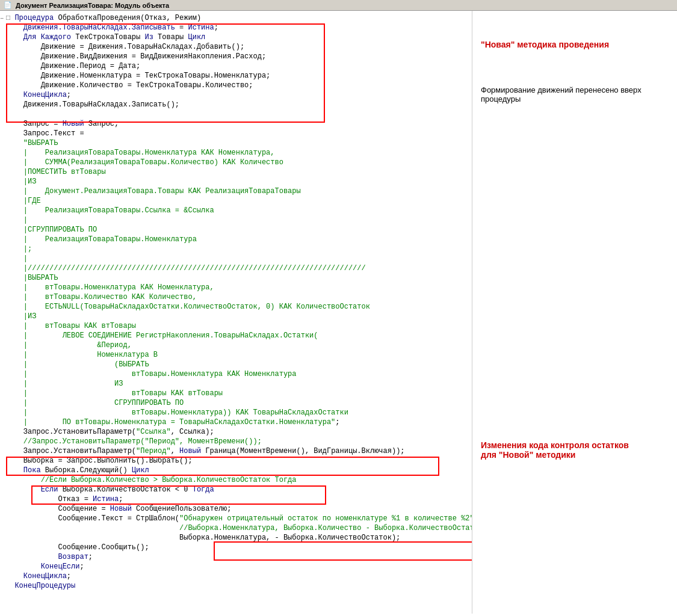  I want to click on title-bar: 📄 Документ РеализацияТовара: Модуль объе…, so click(338, 5).